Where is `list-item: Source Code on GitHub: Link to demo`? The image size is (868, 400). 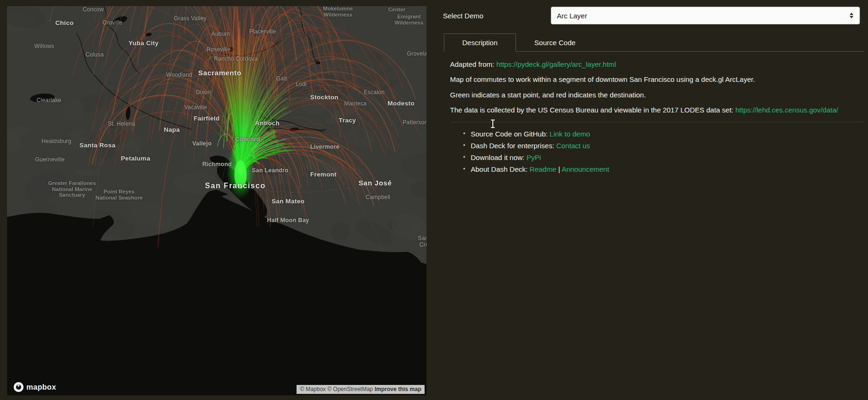
list-item: Source Code on GitHub: Link to demo is located at coordinates (663, 134).